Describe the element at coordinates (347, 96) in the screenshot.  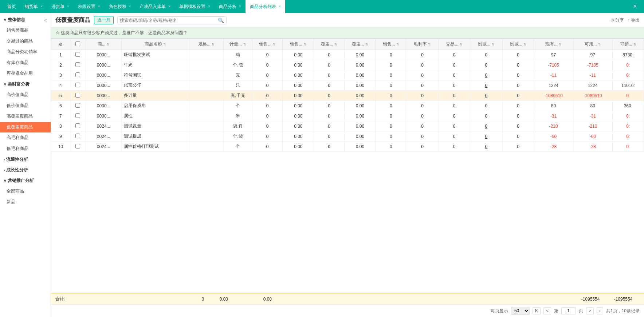
I see `table-row: 5 0000... 多计量 克,千克 0 0.00 0 0.00 0 0 0 0…` at that location.